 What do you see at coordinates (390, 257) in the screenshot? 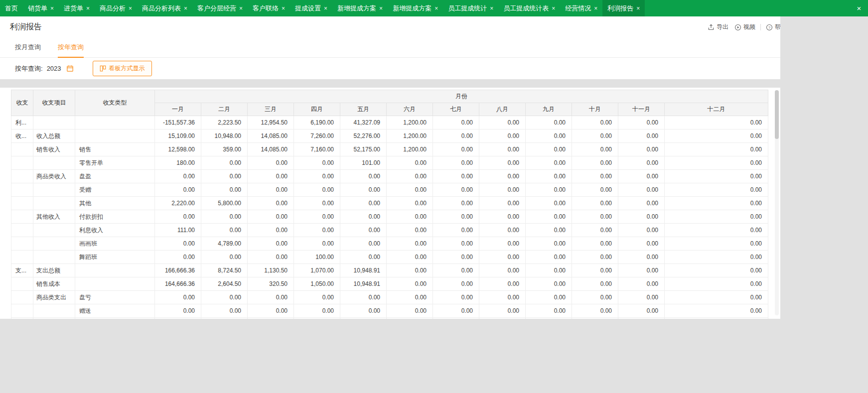
I see `table-row: 舞蹈班0.000.000.00100.000.000.000.000.000.0…` at bounding box center [390, 257].